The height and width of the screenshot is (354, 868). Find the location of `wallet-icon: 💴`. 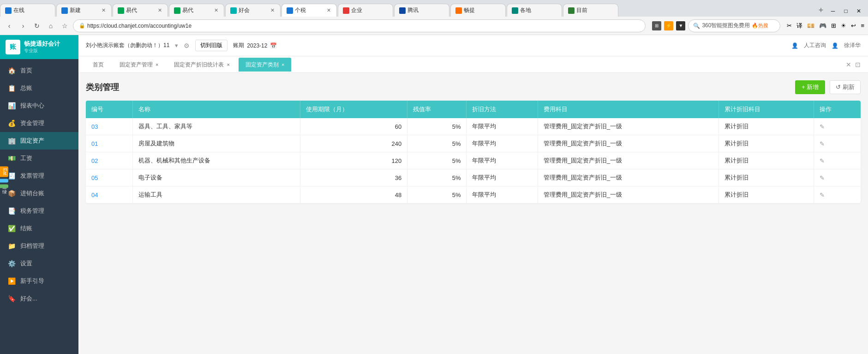

wallet-icon: 💴 is located at coordinates (811, 26).